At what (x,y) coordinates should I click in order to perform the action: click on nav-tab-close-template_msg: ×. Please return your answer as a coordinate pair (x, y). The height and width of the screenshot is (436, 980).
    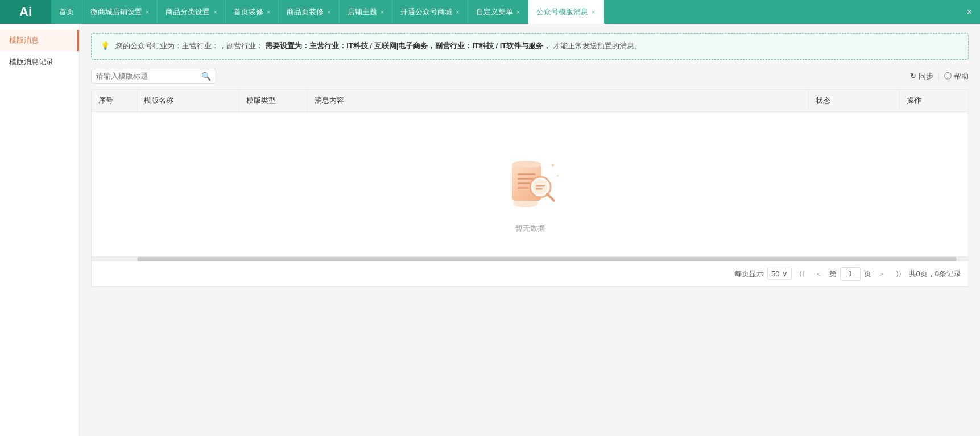
    Looking at the image, I should click on (593, 12).